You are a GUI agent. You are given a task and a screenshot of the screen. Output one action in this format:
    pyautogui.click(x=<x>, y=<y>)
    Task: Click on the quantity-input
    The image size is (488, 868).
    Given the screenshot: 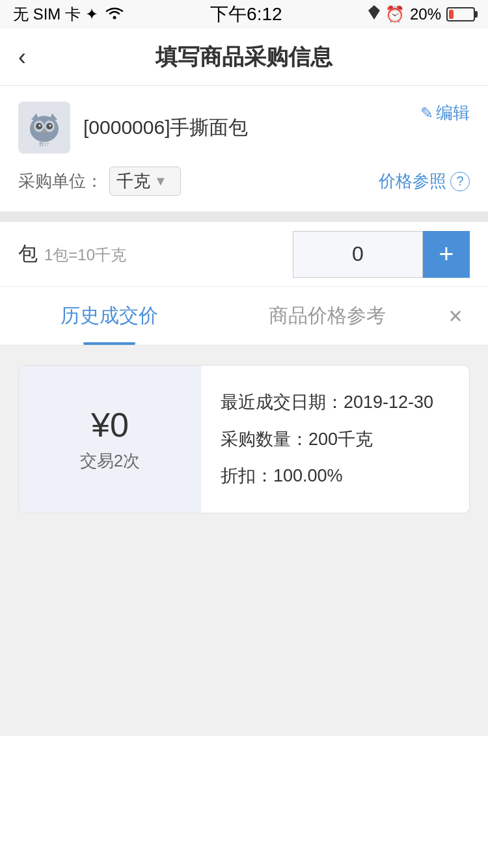 What is the action you would take?
    pyautogui.click(x=358, y=254)
    